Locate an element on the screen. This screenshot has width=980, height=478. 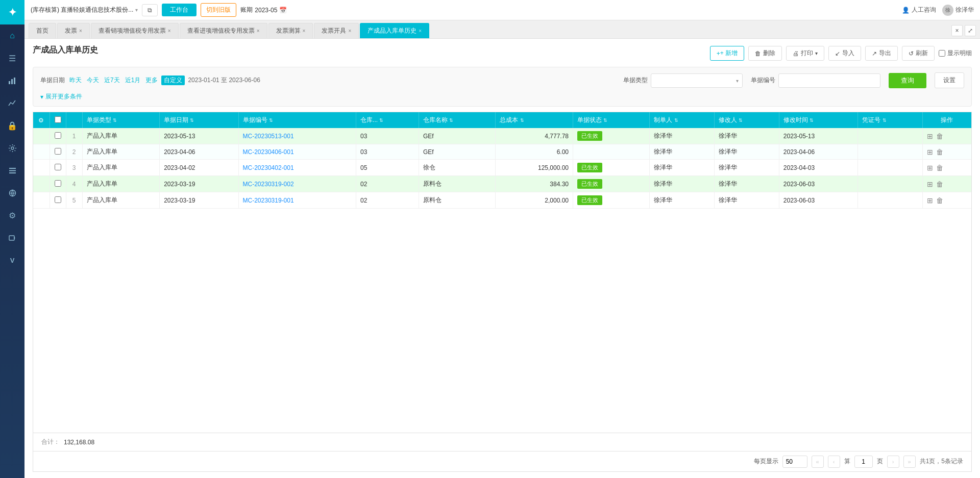
tab-home: 首页 is located at coordinates (42, 31).